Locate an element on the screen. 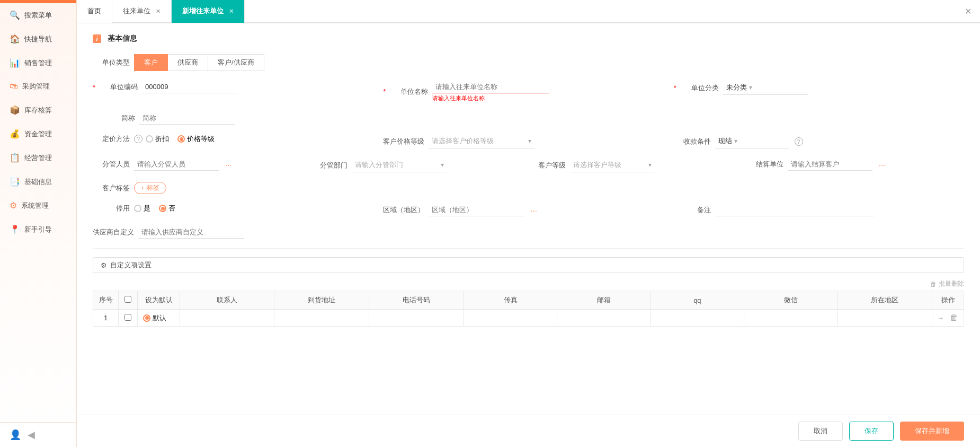 This screenshot has height=447, width=980. group-unit-category: * 单位分类 未分类 ▾ is located at coordinates (819, 88).